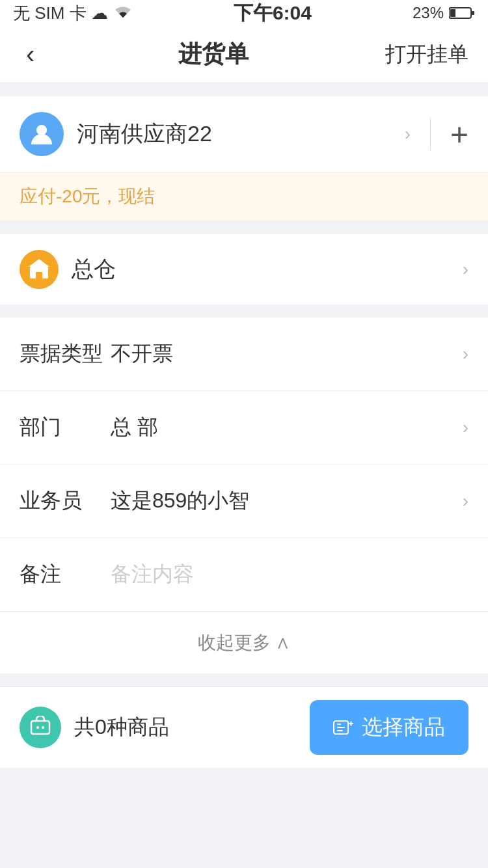 This screenshot has height=868, width=488. I want to click on select-product-icon, so click(344, 727).